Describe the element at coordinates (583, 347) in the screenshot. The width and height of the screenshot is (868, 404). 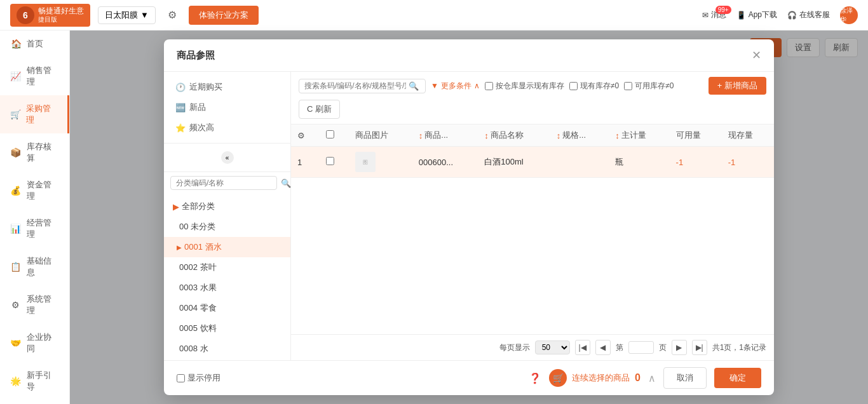
I see `page-first-btn: |◀` at that location.